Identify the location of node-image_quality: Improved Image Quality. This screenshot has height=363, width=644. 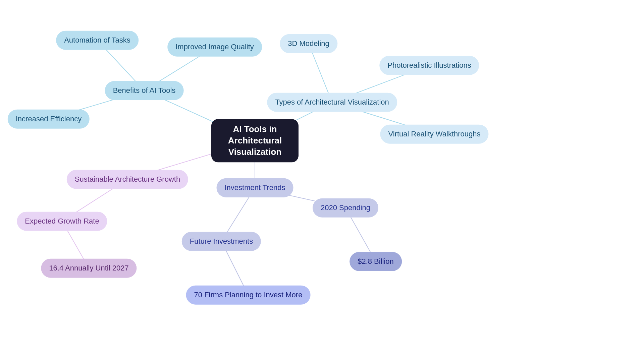
(215, 47).